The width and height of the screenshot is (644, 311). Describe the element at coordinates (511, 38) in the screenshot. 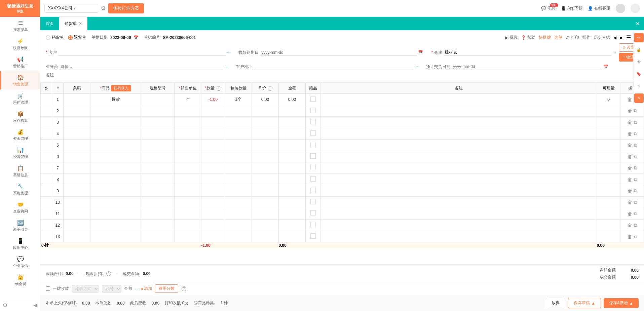

I see `video-link: ▶ 视频` at that location.